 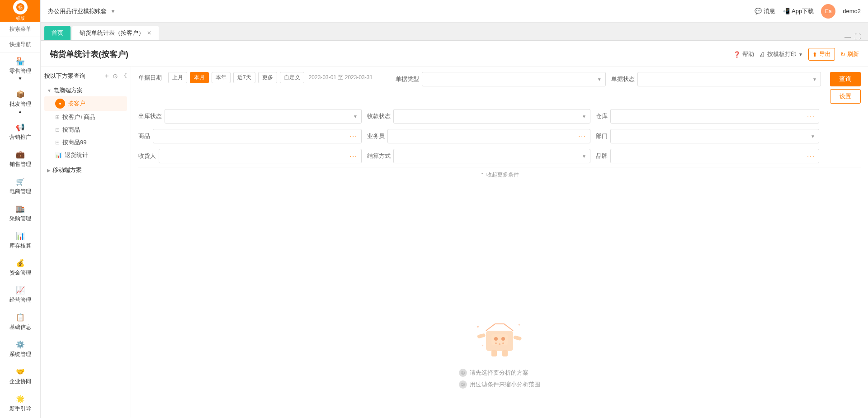 I want to click on sidebar-item-retail: 🏪 零售管理 ▼, so click(x=20, y=69).